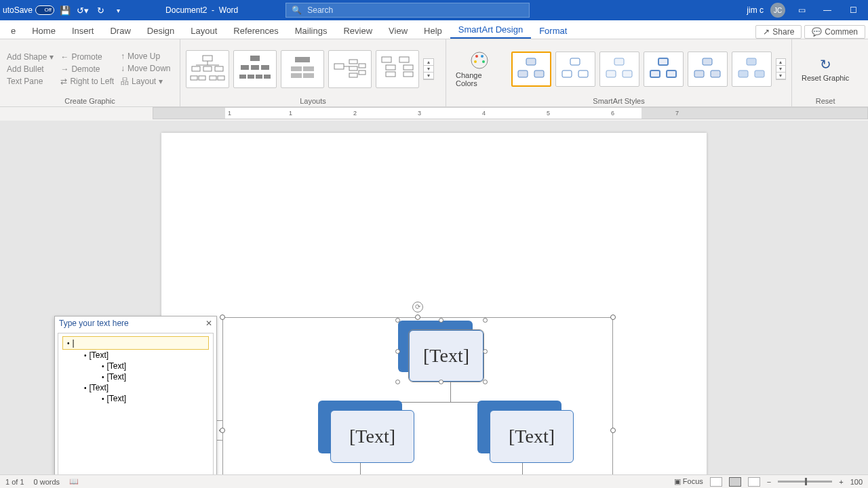  What do you see at coordinates (418, 396) in the screenshot?
I see `smartart-frame: ⟳ ‹ [Text]` at bounding box center [418, 396].